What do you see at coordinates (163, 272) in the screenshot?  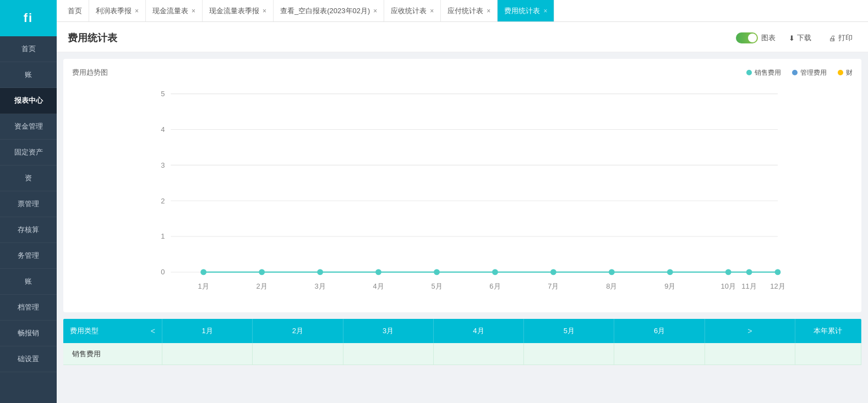 I see `svg-text: 0` at bounding box center [163, 272].